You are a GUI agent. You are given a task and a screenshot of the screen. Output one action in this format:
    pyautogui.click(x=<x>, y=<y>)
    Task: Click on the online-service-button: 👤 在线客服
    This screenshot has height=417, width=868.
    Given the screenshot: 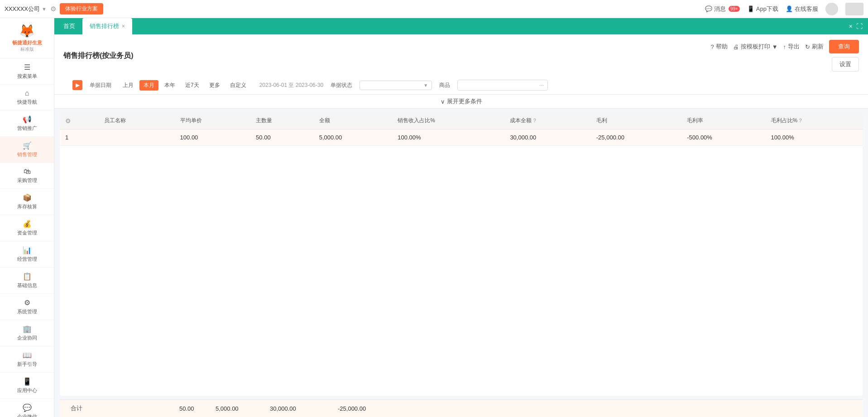 What is the action you would take?
    pyautogui.click(x=802, y=9)
    